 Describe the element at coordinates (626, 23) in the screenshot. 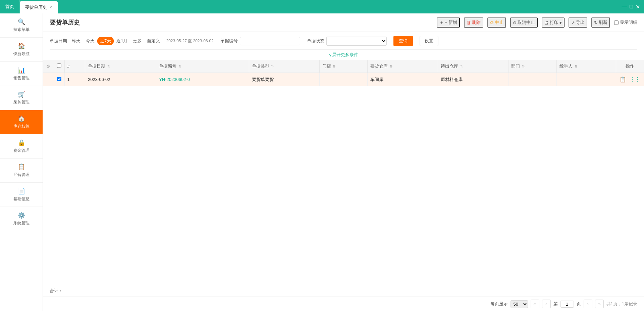

I see `display-detail-toggle: 显示明细` at that location.